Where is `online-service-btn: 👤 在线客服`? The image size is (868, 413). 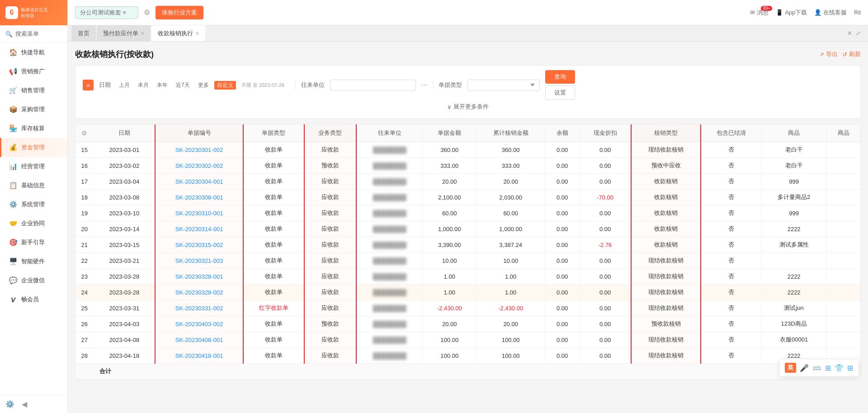
online-service-btn: 👤 在线客服 is located at coordinates (830, 13).